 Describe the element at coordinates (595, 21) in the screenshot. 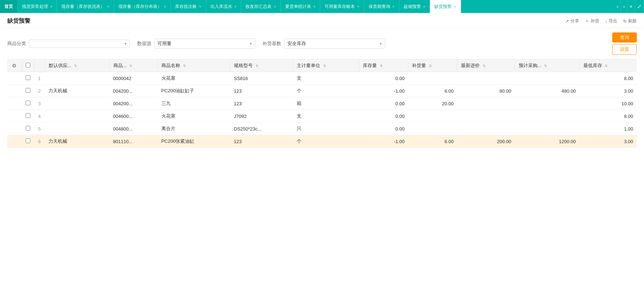

I see `replenish-label: 补货` at that location.